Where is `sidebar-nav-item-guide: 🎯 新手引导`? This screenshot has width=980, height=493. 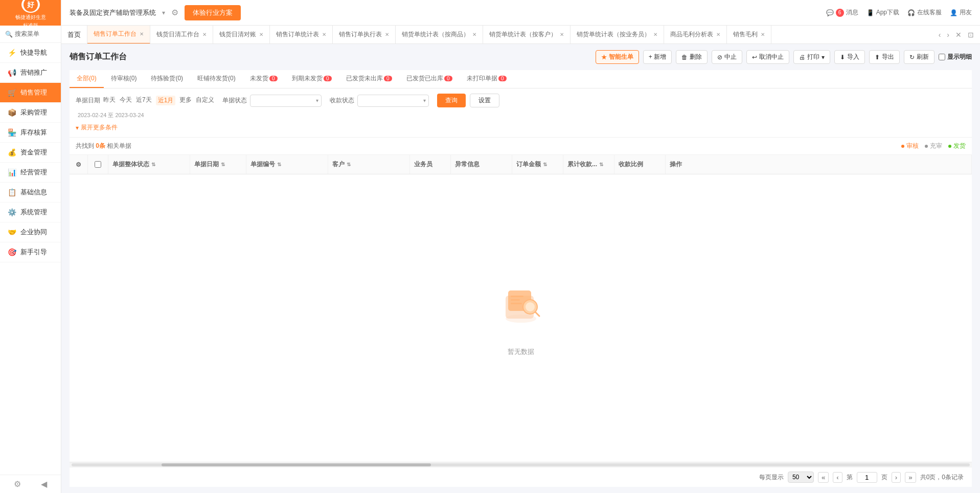 sidebar-nav-item-guide: 🎯 新手引导 is located at coordinates (31, 253).